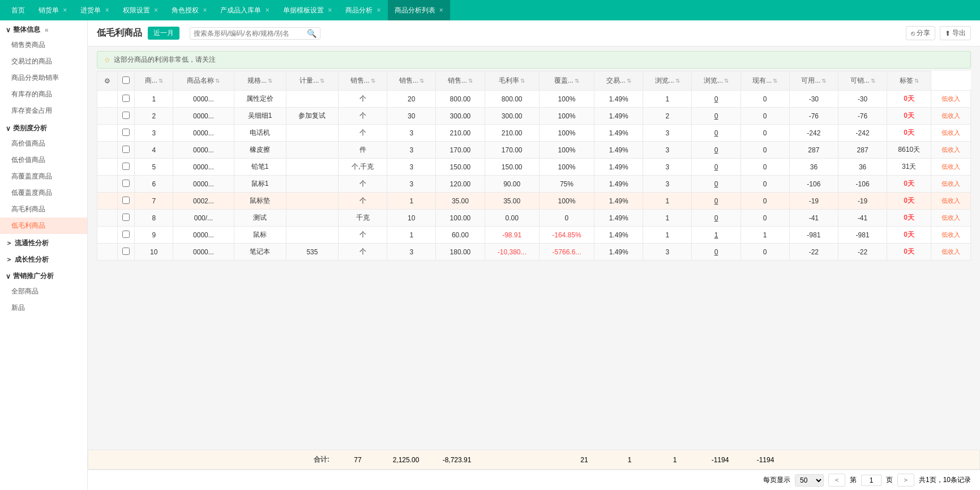 This screenshot has width=980, height=490. I want to click on share-icon: ⎋, so click(913, 33).